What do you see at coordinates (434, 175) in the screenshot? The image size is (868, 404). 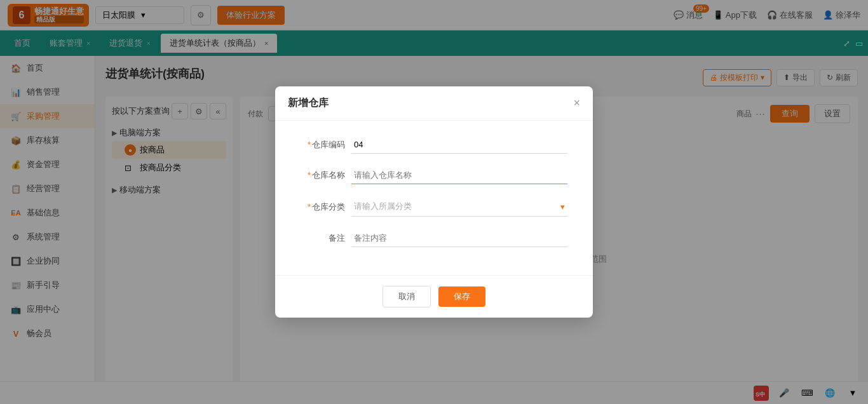 I see `form-row-name: 仓库名称` at bounding box center [434, 175].